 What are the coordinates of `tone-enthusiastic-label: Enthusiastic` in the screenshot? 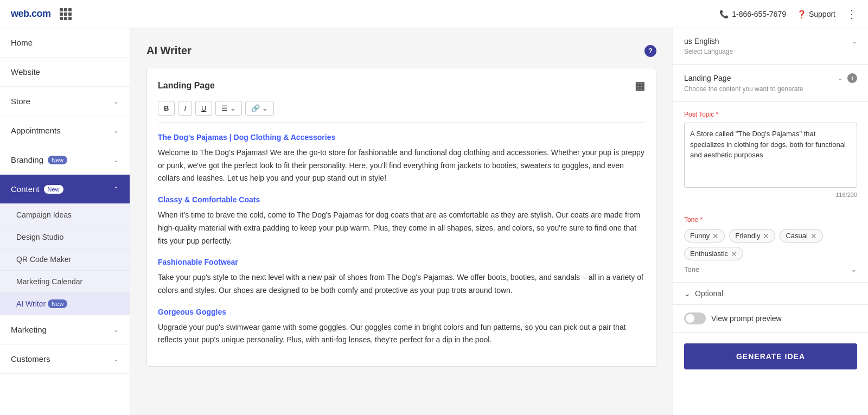 It's located at (709, 254).